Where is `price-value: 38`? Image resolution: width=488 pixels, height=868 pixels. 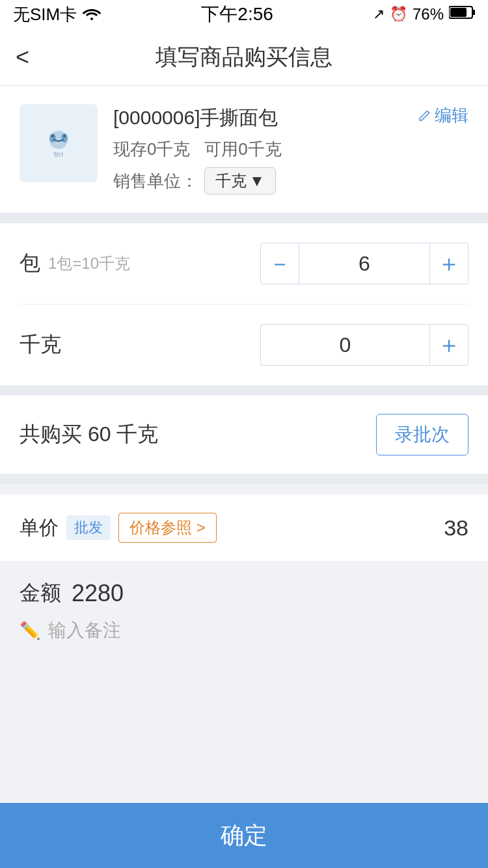 price-value: 38 is located at coordinates (456, 528).